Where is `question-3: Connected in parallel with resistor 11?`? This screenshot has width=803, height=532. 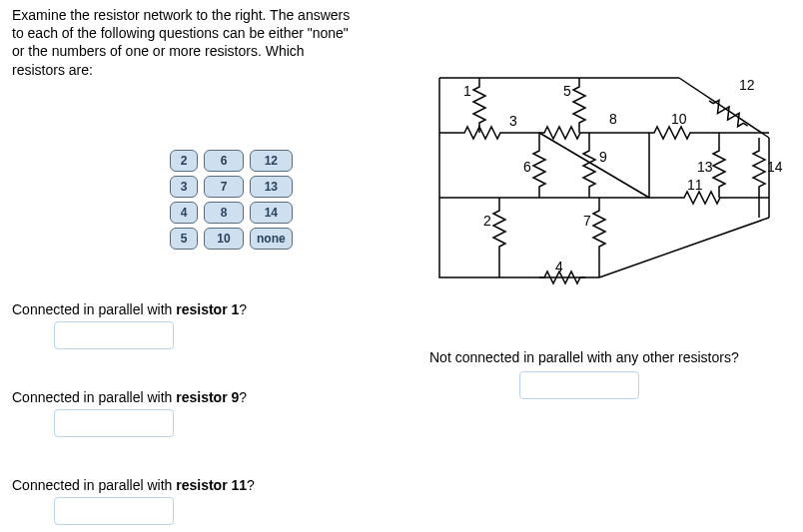 question-3: Connected in parallel with resistor 11? is located at coordinates (134, 485).